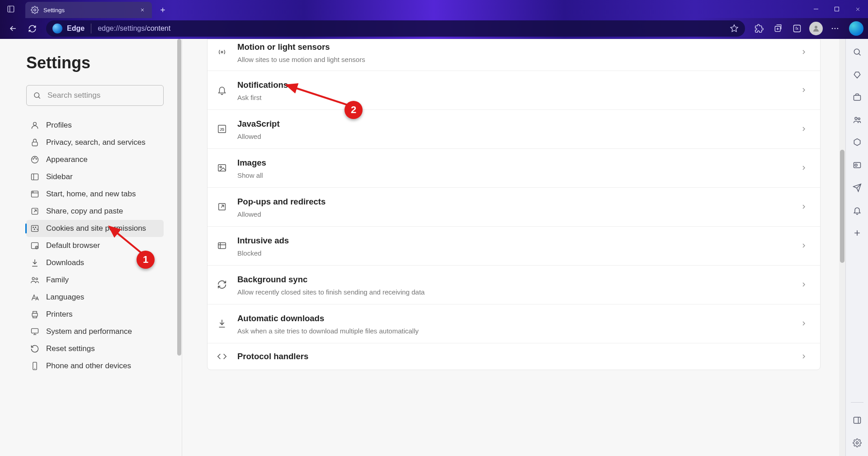 This screenshot has width=868, height=456. I want to click on sync-icon, so click(222, 285).